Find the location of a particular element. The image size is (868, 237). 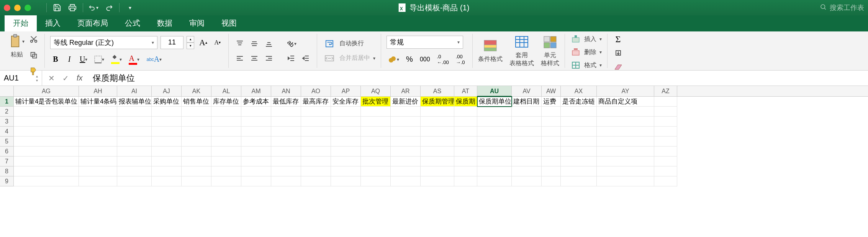

cell-AY8 is located at coordinates (626, 171).